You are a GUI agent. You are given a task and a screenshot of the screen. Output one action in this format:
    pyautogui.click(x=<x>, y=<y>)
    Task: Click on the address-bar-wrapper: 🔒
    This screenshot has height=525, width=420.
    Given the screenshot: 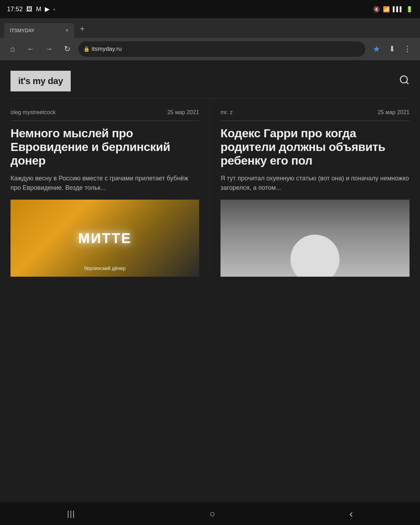 What is the action you would take?
    pyautogui.click(x=222, y=49)
    